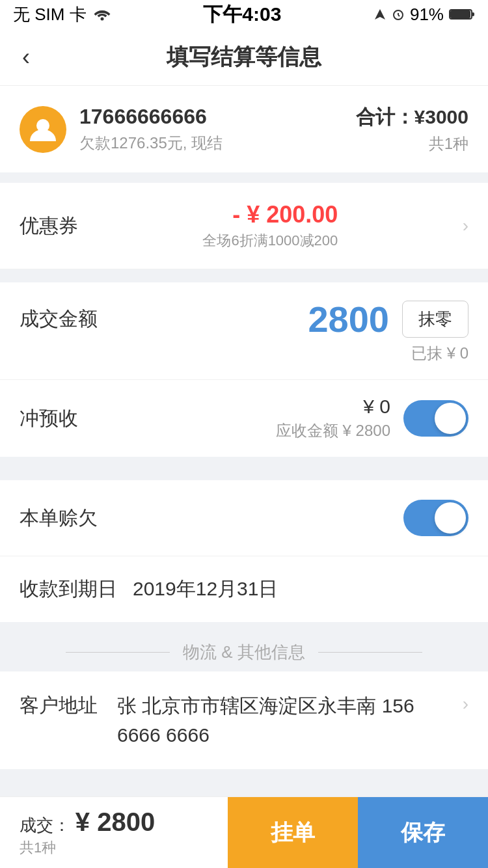  I want to click on user-avatar-icon, so click(43, 129).